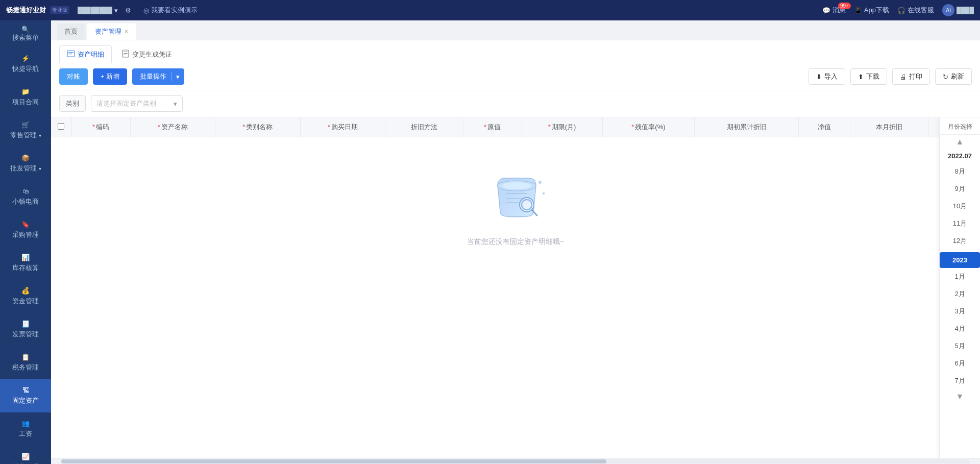  I want to click on sidebar-item-inventory: 📊 库存核算, so click(26, 263).